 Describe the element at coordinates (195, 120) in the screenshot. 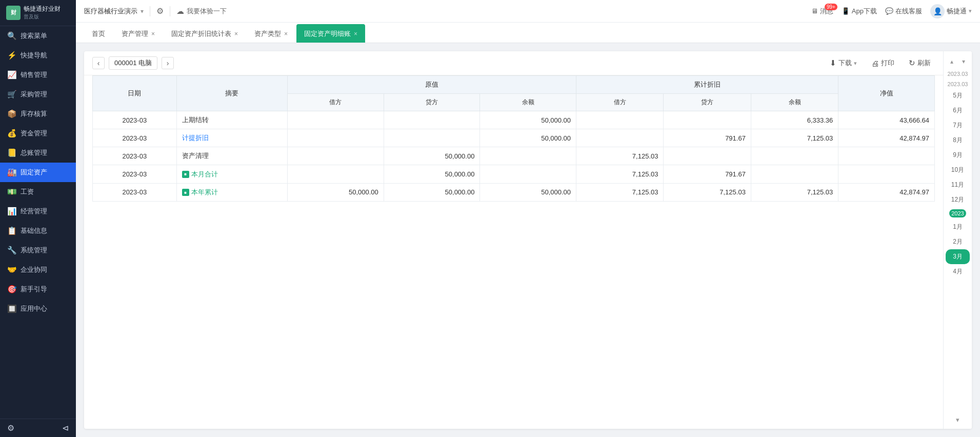

I see `summary-text: 上期结转` at that location.